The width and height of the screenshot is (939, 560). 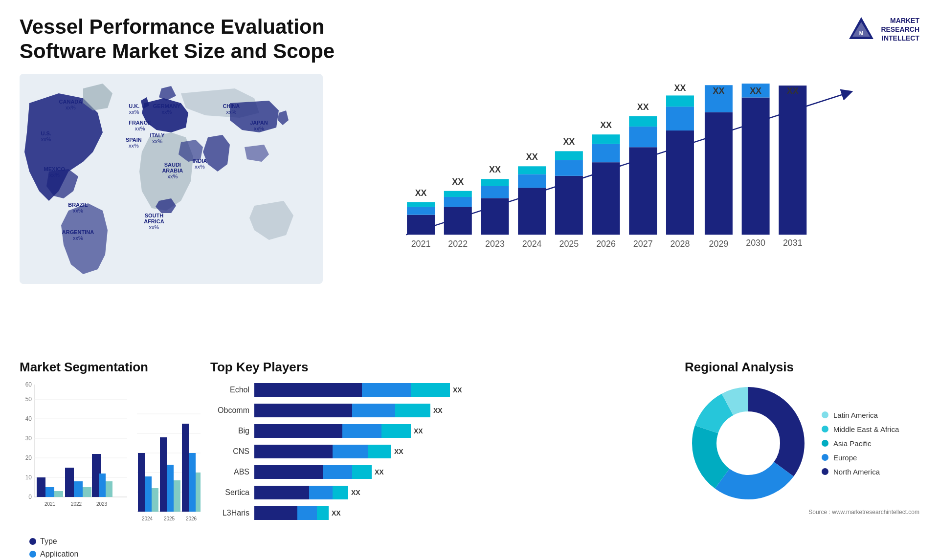 I want to click on abs-bar-dark, so click(x=289, y=472).